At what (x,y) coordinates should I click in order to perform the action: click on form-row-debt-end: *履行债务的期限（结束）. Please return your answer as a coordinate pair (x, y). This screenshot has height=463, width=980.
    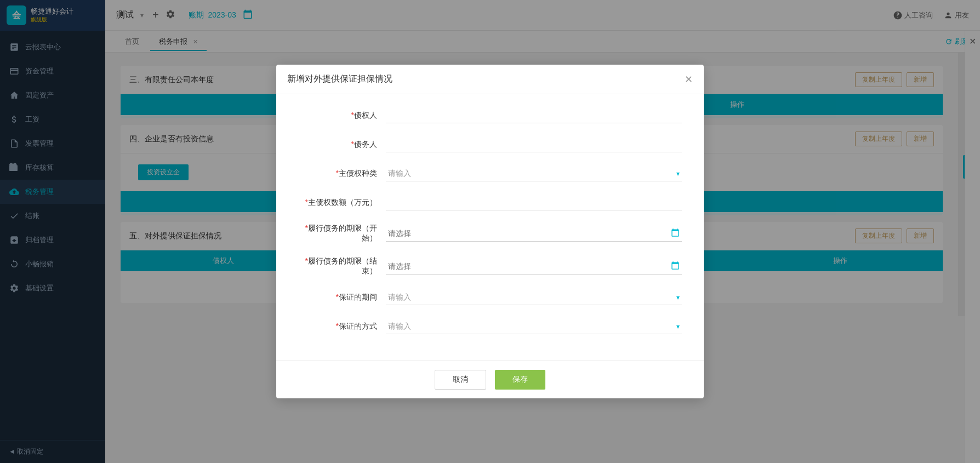
    Looking at the image, I should click on (490, 266).